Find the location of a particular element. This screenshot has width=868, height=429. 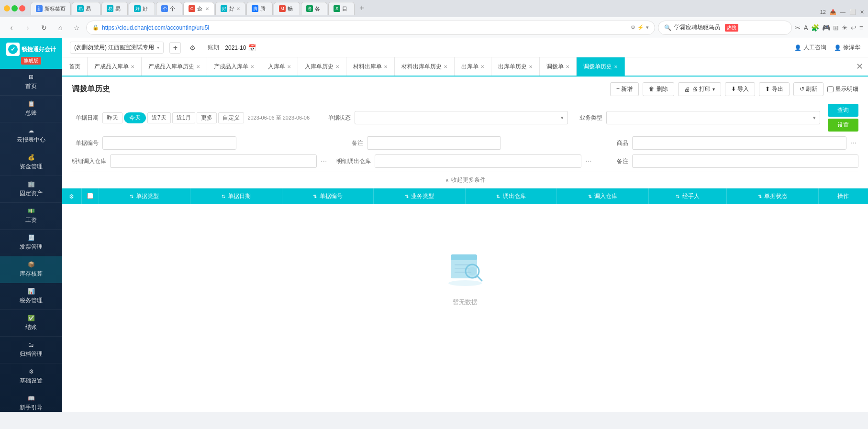

sidebar-item-tax: 📊 税务管理 is located at coordinates (31, 297).